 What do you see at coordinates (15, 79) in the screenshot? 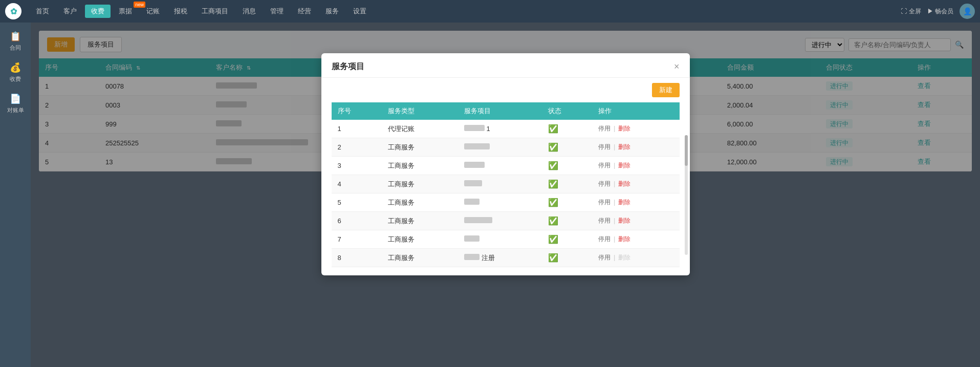
I see `sidebar-label-fee: 收费` at bounding box center [15, 79].